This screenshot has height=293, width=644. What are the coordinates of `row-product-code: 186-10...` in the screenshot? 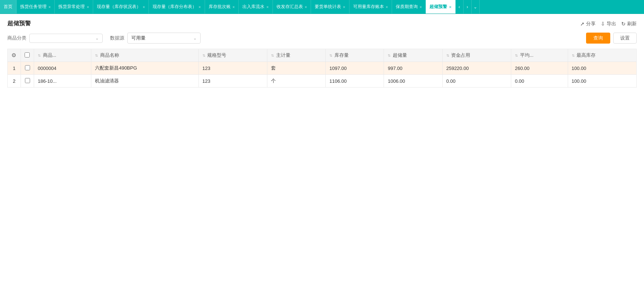 It's located at (63, 81).